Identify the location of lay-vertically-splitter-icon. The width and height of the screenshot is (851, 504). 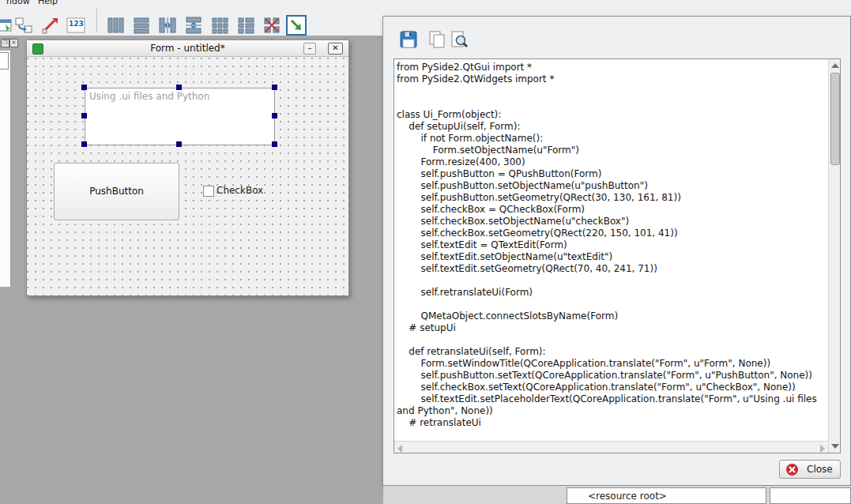
(194, 25).